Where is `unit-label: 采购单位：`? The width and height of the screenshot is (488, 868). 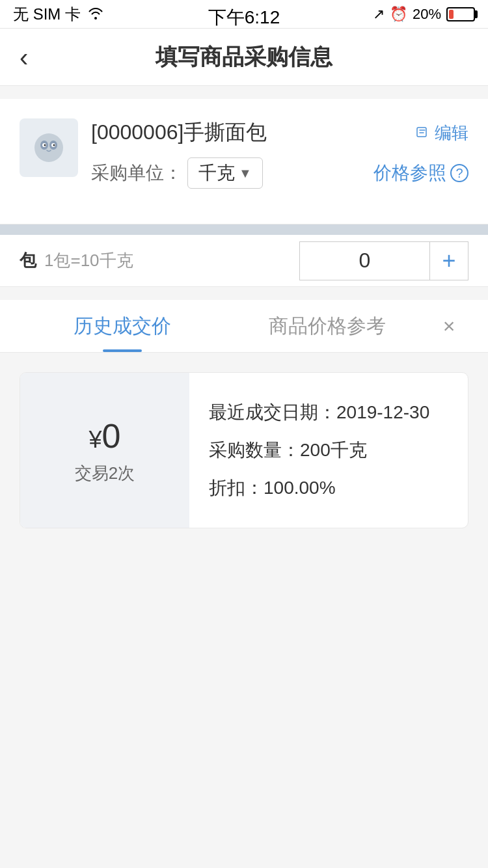 unit-label: 采购单位： is located at coordinates (137, 173).